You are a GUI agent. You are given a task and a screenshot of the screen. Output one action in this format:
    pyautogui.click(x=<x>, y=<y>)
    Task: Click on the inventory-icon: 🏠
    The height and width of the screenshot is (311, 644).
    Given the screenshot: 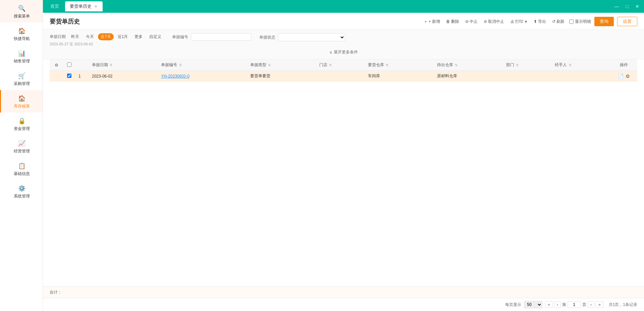 What is the action you would take?
    pyautogui.click(x=22, y=98)
    